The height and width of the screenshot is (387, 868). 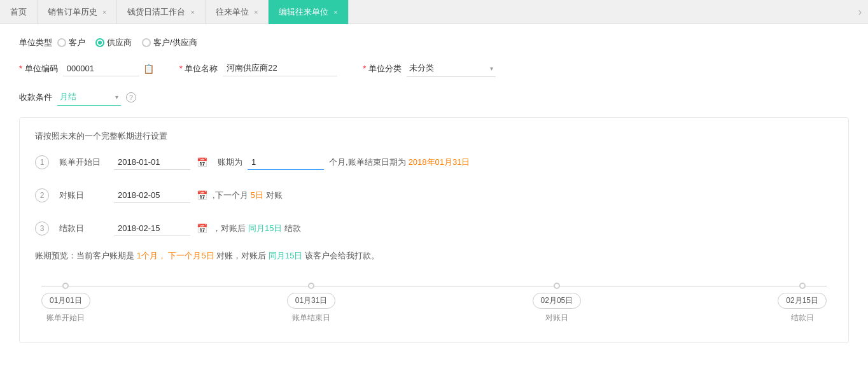 What do you see at coordinates (434, 43) in the screenshot?
I see `unit-type-row: 单位类型 客户 供应商 客户/供应商` at bounding box center [434, 43].